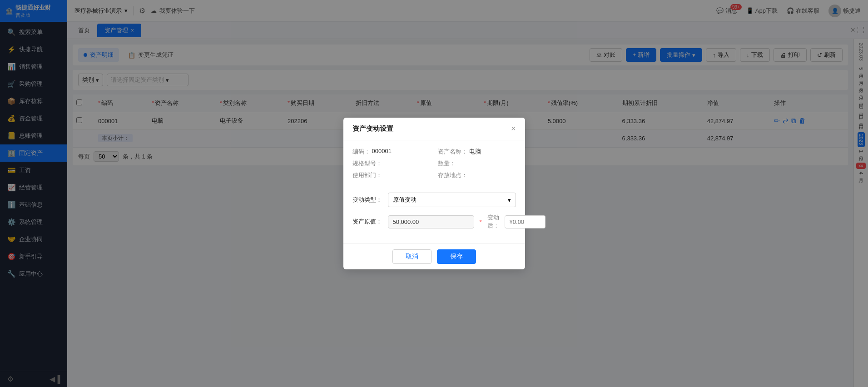 This screenshot has height=387, width=868. Describe the element at coordinates (434, 192) in the screenshot. I see `modal-body: 编码： 000001 资产名称： 电脑 规格型号： 数量： 使用部门：` at that location.